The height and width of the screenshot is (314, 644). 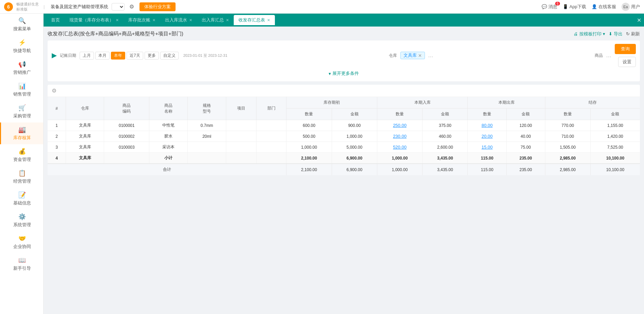 What do you see at coordinates (399, 169) in the screenshot?
I see `footer-in-qty: 1,000.00` at bounding box center [399, 169].